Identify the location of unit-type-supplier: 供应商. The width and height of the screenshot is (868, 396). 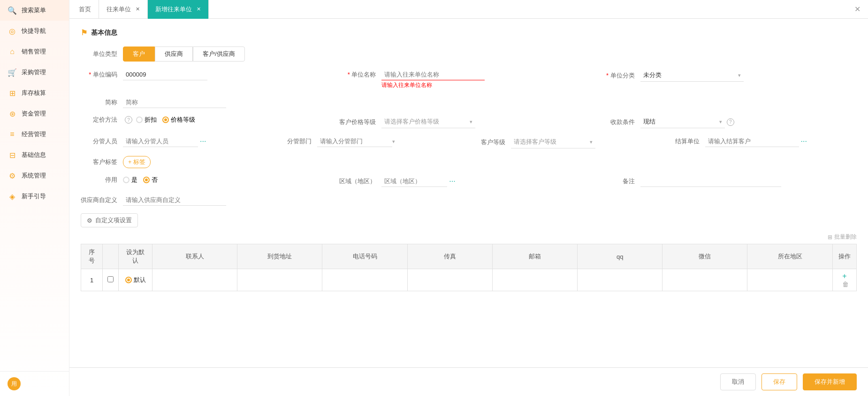
(174, 54).